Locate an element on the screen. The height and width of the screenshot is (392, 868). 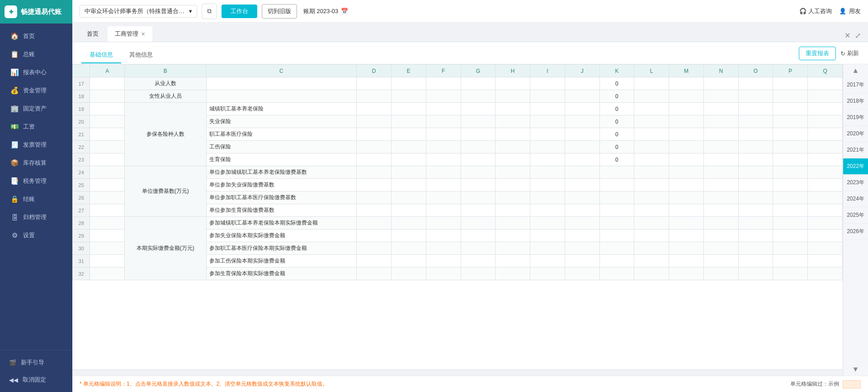
year-item-2023: 2023年 is located at coordinates (855, 183).